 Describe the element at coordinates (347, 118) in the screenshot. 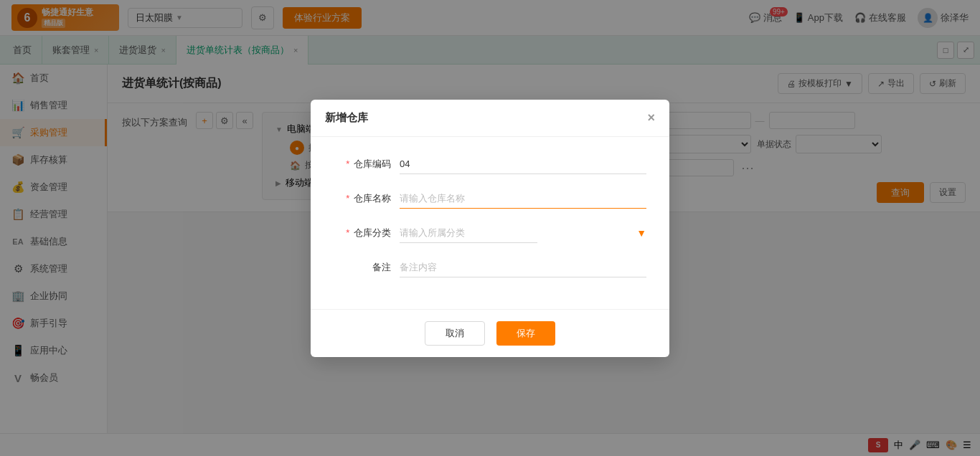

I see `modal-title: 新增仓库` at that location.